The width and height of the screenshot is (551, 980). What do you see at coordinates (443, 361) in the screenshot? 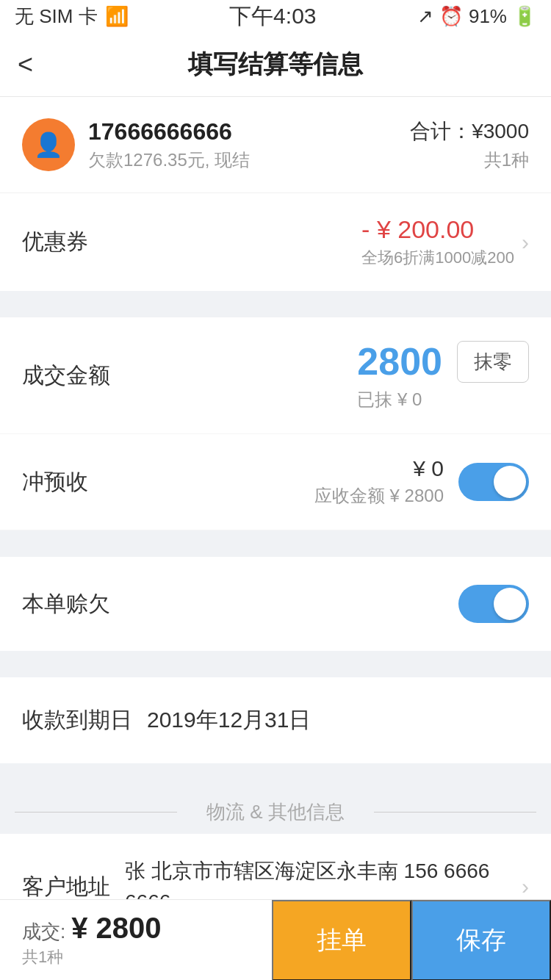
I see `deal-amount-controls: 2800 抹零` at bounding box center [443, 361].